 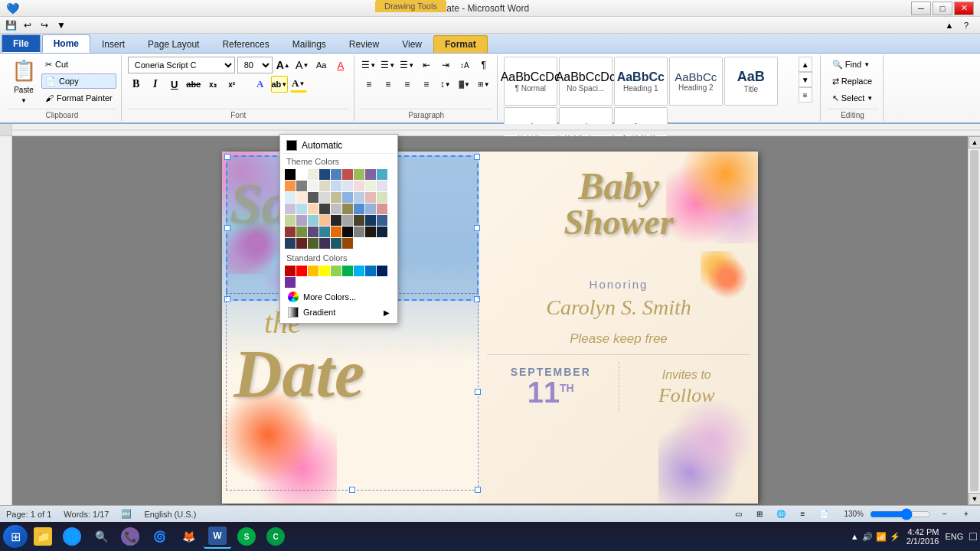 I want to click on bullets-btn: ☰▼, so click(x=369, y=65).